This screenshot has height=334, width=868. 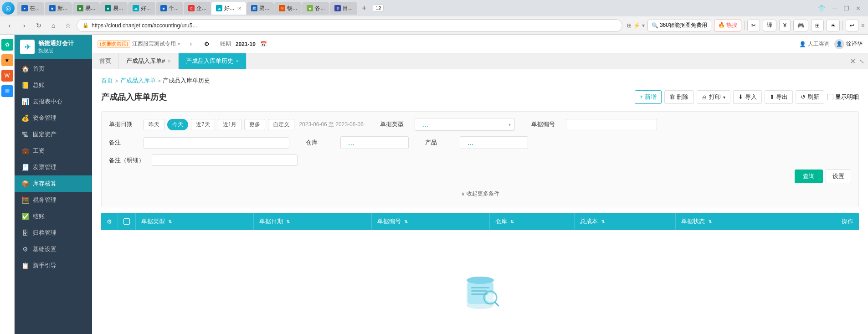 What do you see at coordinates (127, 221) in the screenshot?
I see `select-all-checkbox` at bounding box center [127, 221].